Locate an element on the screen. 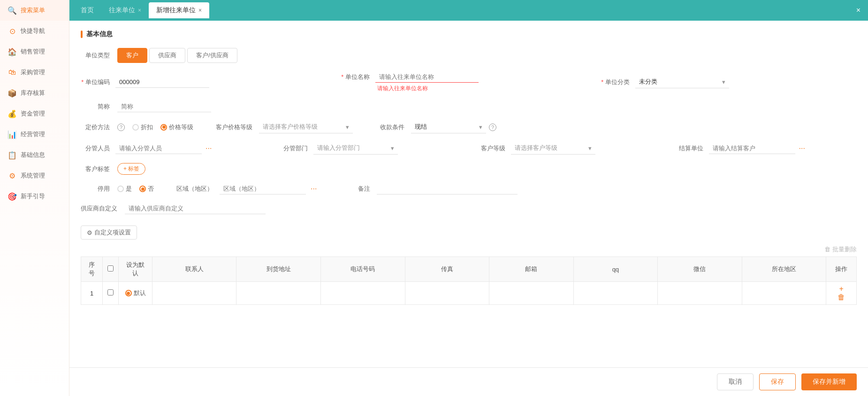 The height and width of the screenshot is (396, 868). col-fax: 传真 is located at coordinates (447, 270).